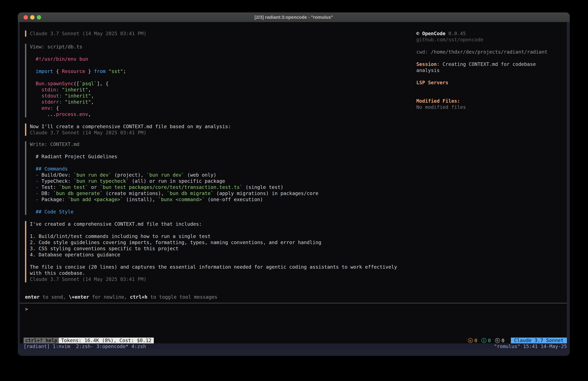 The height and width of the screenshot is (381, 588). What do you see at coordinates (498, 340) in the screenshot?
I see `hint-icon: h` at bounding box center [498, 340].